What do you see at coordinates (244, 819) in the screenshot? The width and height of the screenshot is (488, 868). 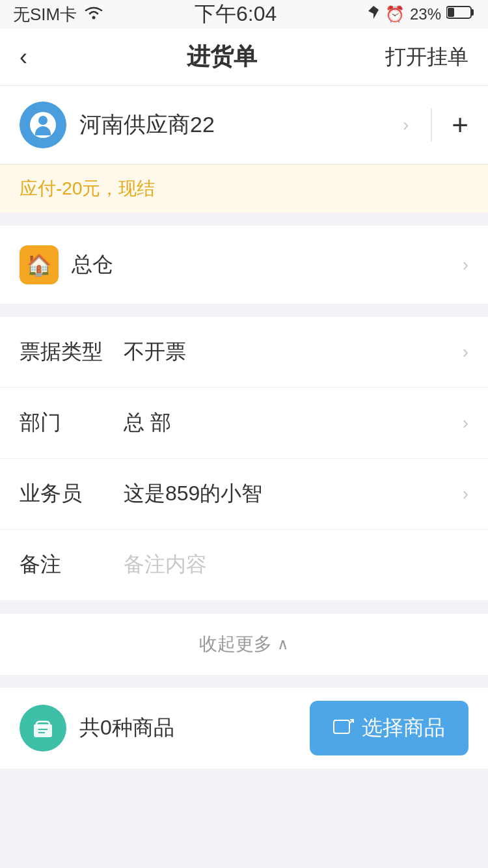 I see `gray-fill-area` at bounding box center [244, 819].